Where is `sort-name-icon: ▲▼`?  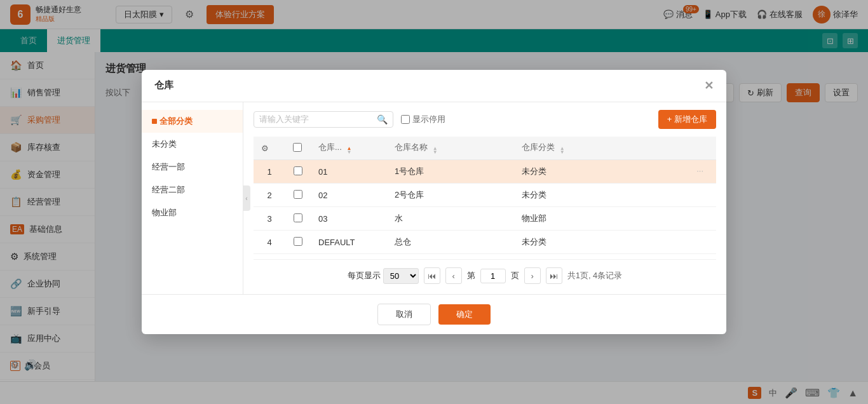 sort-name-icon: ▲▼ is located at coordinates (435, 151).